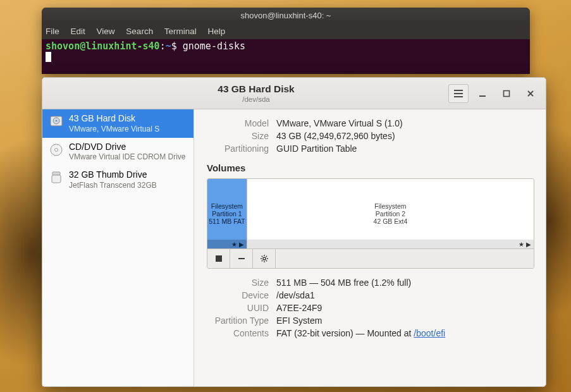 Image resolution: width=571 pixels, height=392 pixels. Describe the element at coordinates (345, 333) in the screenshot. I see `contents-prefix: FAT (32-bit version) — Mounted at` at that location.